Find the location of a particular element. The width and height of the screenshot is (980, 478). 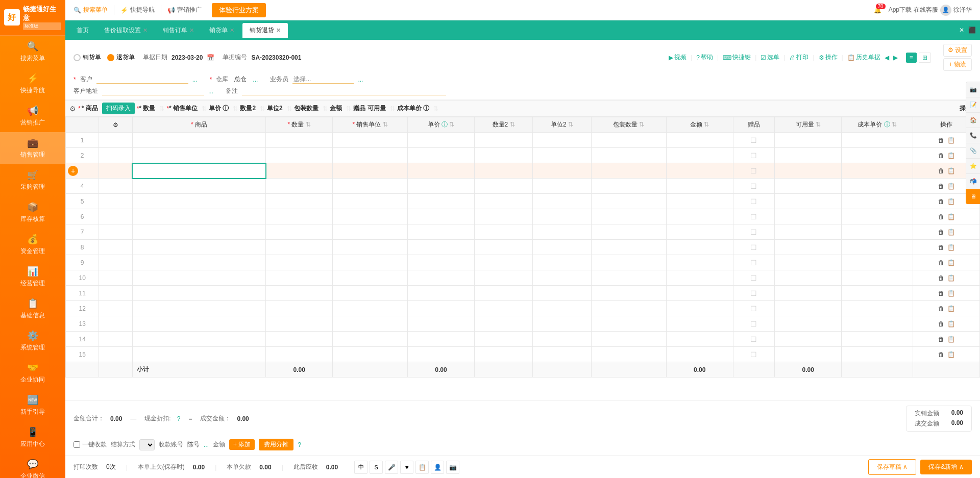

sidebar-item-operation: 📊 经营管理 is located at coordinates (33, 276).